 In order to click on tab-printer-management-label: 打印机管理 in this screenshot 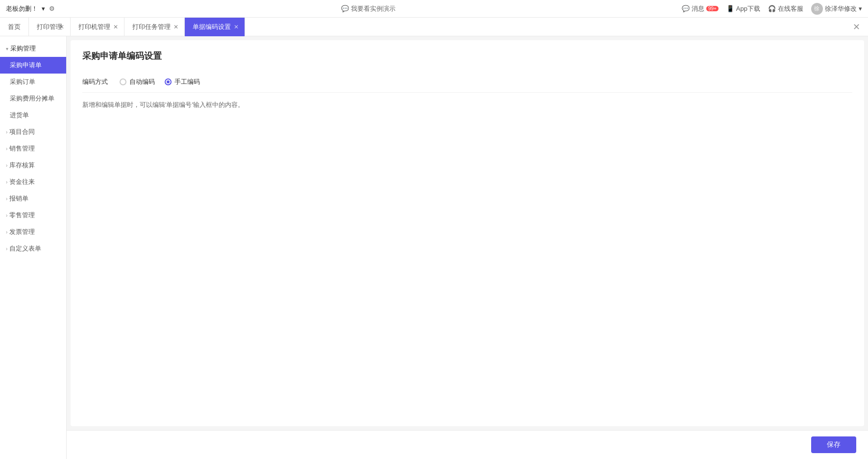, I will do `click(94, 27)`.